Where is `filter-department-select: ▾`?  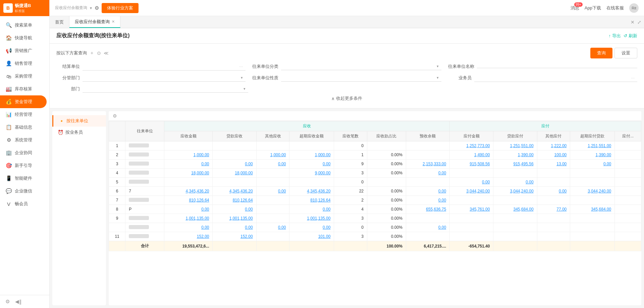
filter-department-select: ▾ is located at coordinates (165, 89).